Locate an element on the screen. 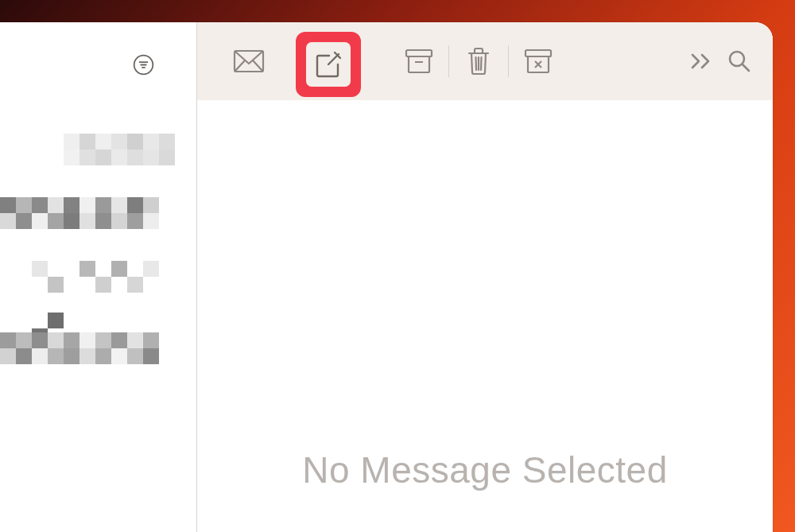 Image resolution: width=795 pixels, height=532 pixels. delete-button is located at coordinates (479, 61).